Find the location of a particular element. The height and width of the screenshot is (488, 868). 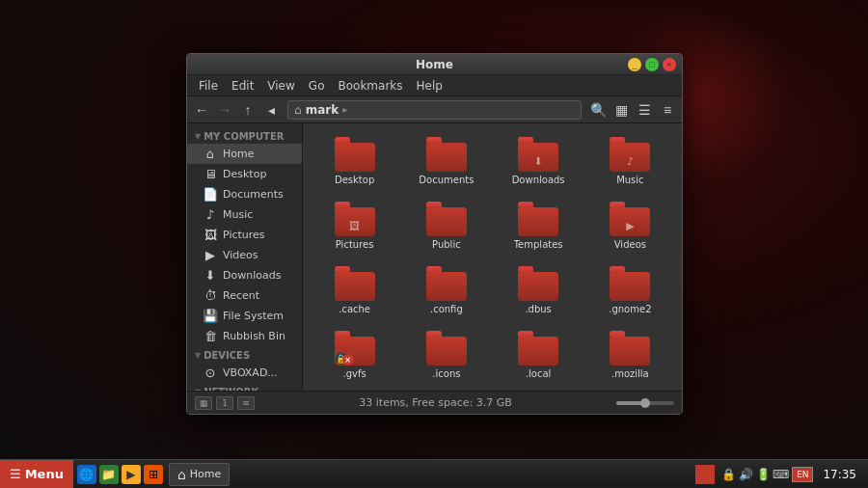

system-tray: 🔒 🔊 🔋 ⌨ is located at coordinates (754, 474).